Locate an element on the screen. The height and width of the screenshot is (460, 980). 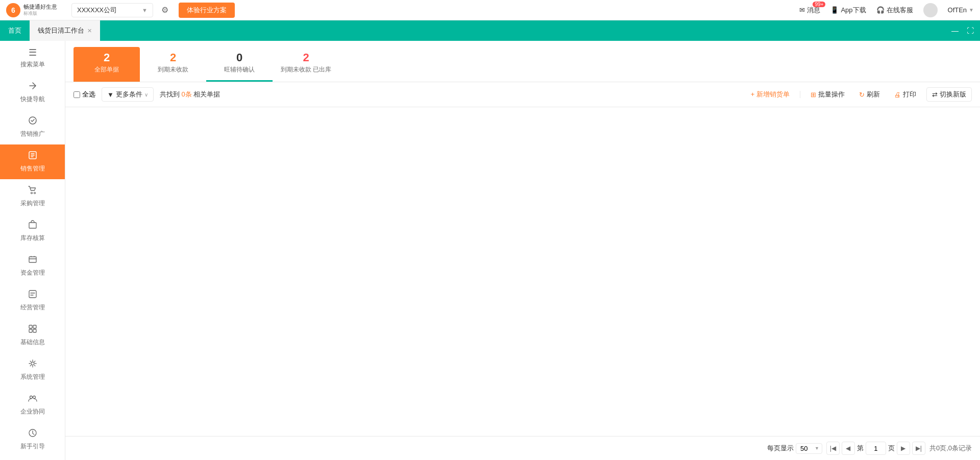
maximize-icon: ⛶ is located at coordinates (970, 31).